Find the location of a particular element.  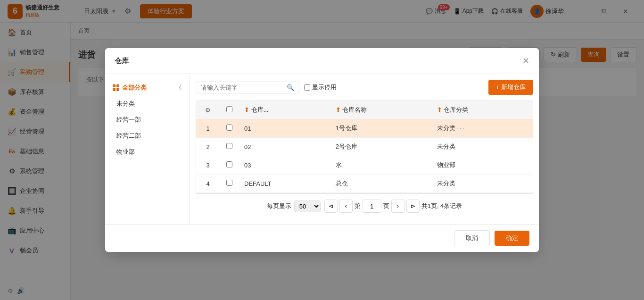

row-name: 1号仓库 is located at coordinates (381, 128).